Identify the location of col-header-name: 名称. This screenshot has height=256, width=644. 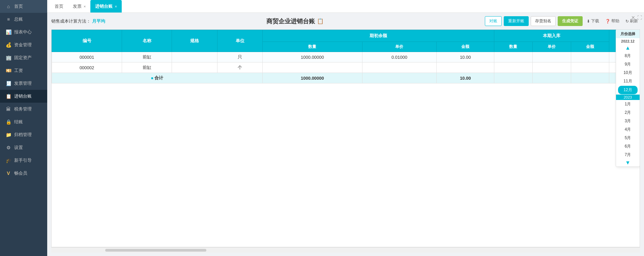
(147, 41).